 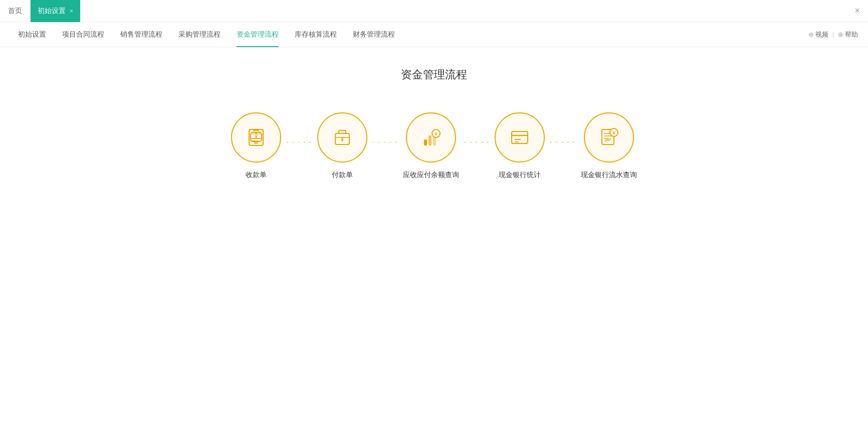 I want to click on nav-initial-setup: 初始设置, so click(x=32, y=35).